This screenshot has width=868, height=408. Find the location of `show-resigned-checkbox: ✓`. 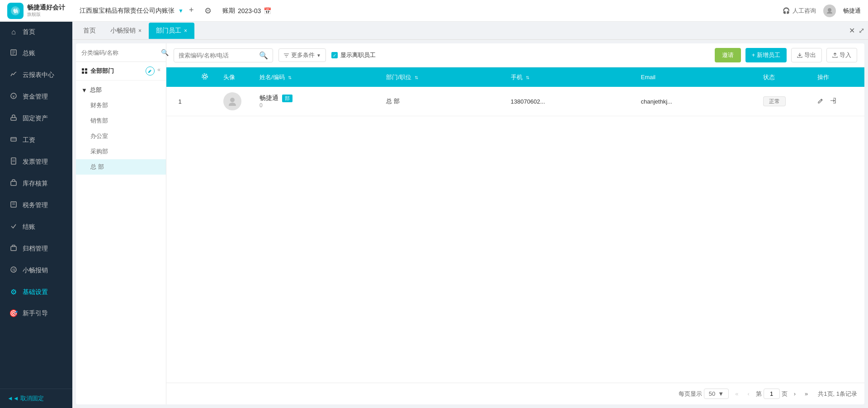

show-resigned-checkbox: ✓ is located at coordinates (335, 55).